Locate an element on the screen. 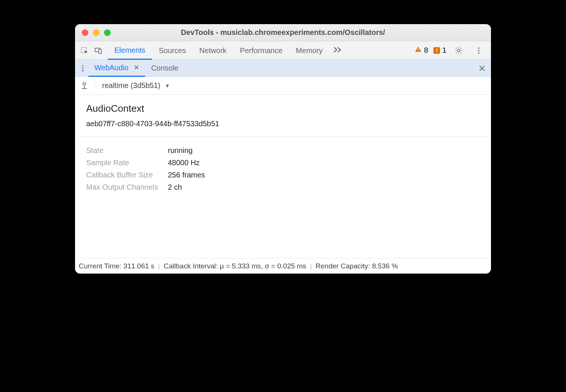 The width and height of the screenshot is (566, 392). prop-state-value: running is located at coordinates (324, 151).